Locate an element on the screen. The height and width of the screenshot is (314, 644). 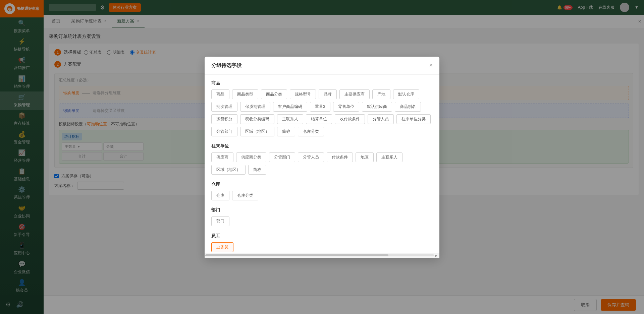
section-warehouse: 仓库 仓库 仓库分类 is located at coordinates (322, 191).